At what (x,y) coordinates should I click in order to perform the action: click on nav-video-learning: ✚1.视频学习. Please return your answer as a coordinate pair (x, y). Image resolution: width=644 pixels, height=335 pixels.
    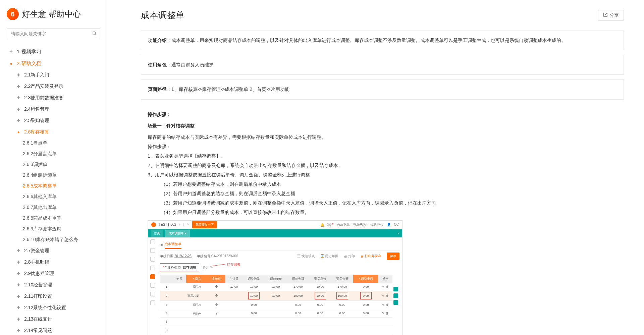
    Looking at the image, I should click on (54, 52).